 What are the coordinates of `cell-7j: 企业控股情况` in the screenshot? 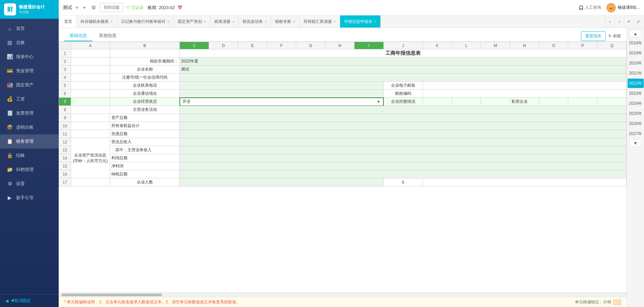 It's located at (403, 102).